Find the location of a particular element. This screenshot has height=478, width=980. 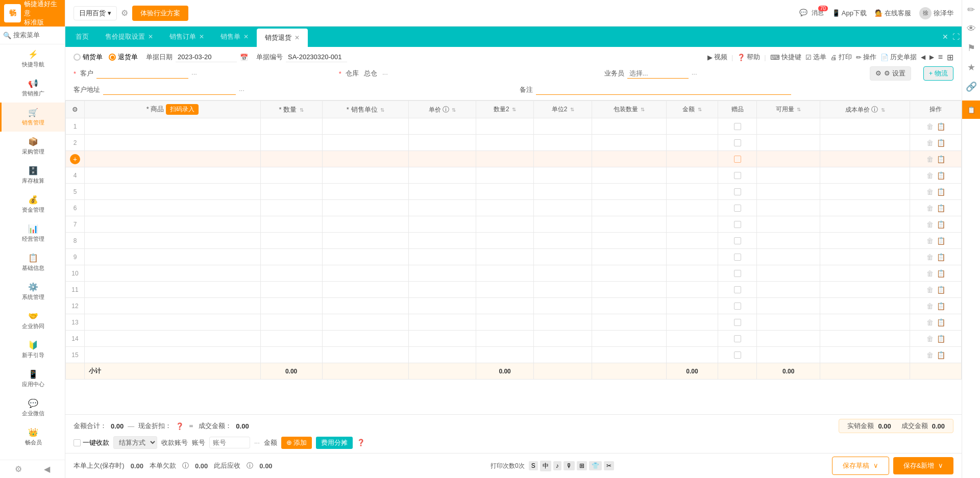

tab-close-active-icon: ✕ is located at coordinates (297, 38).